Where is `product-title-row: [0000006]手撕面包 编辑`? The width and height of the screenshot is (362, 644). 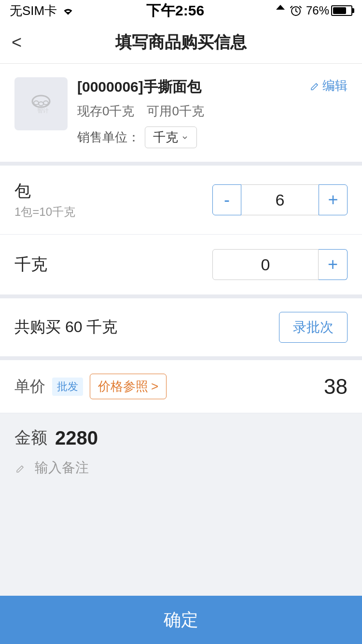 product-title-row: [0000006]手撕面包 编辑 is located at coordinates (212, 87).